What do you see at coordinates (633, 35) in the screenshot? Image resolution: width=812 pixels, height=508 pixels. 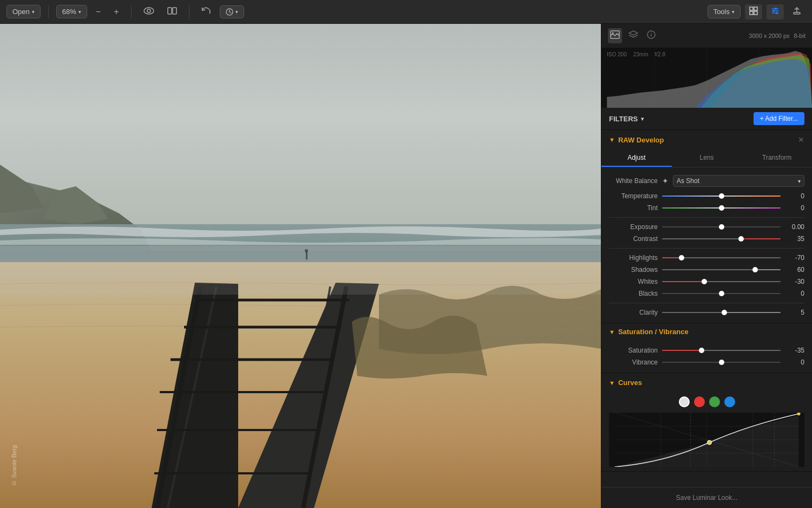 I see `layers-icon` at bounding box center [633, 35].